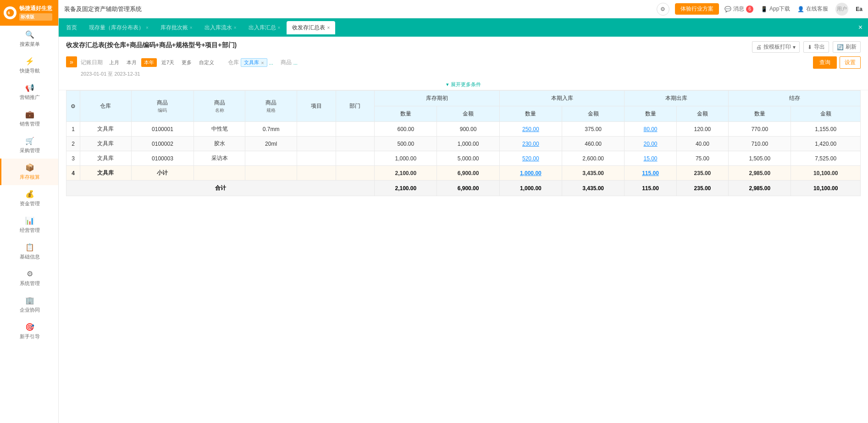 The height and width of the screenshot is (423, 868). Describe the element at coordinates (531, 173) in the screenshot. I see `subtotal-in-qty: 1,000.00` at that location.